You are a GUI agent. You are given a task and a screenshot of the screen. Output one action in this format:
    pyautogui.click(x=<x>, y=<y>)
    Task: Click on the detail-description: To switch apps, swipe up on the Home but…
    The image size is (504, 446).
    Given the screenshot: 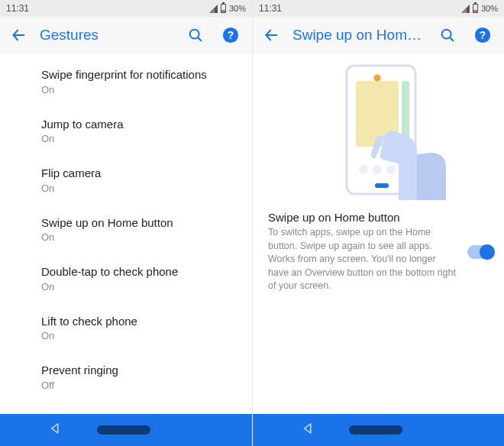 What is the action you would take?
    pyautogui.click(x=363, y=260)
    